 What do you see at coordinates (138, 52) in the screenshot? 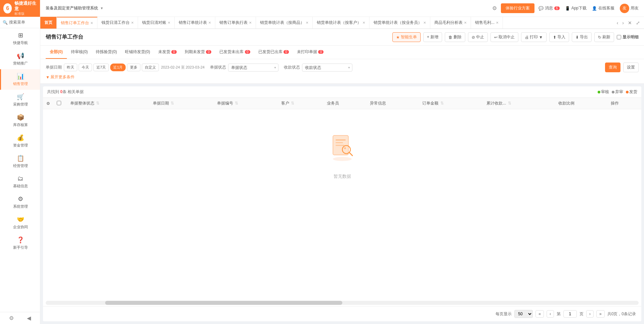
I see `subtab-wangpu-ship: 旺铺待发货(0)` at bounding box center [138, 52].